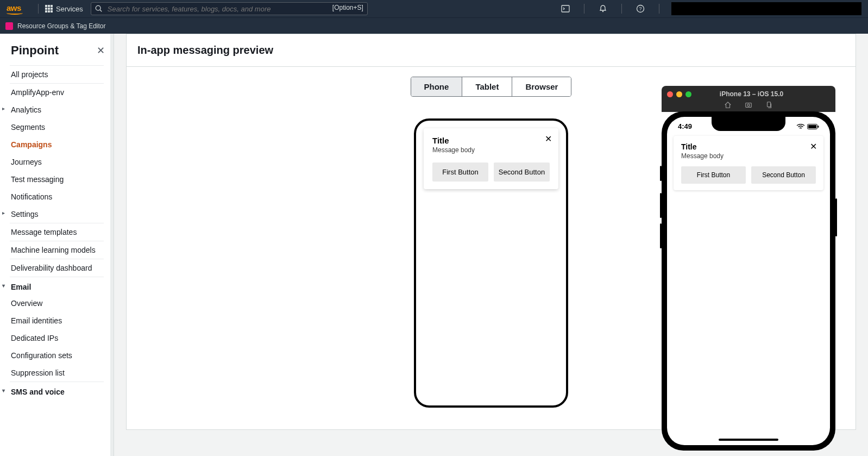 The width and height of the screenshot is (868, 456). Describe the element at coordinates (56, 127) in the screenshot. I see `sidebar-segments: Segments` at that location.